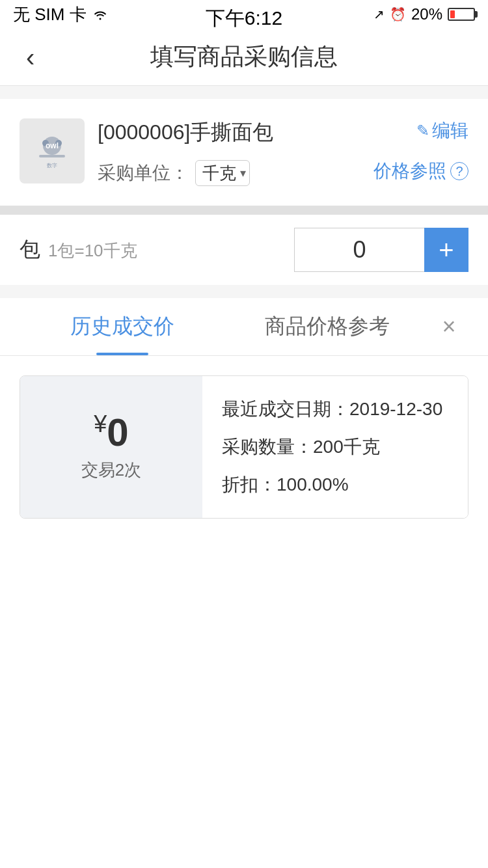 The height and width of the screenshot is (868, 488). Describe the element at coordinates (421, 151) in the screenshot. I see `product-right: ✎ 编辑 价格参照 ?` at that location.